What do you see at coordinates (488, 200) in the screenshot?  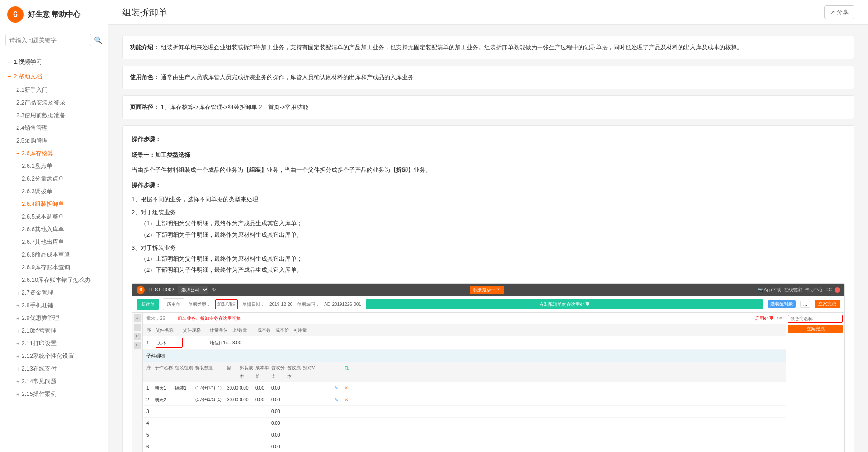 I see `step-1: 1、根据不同的业务，选择不同单据的类型来处理` at bounding box center [488, 200].